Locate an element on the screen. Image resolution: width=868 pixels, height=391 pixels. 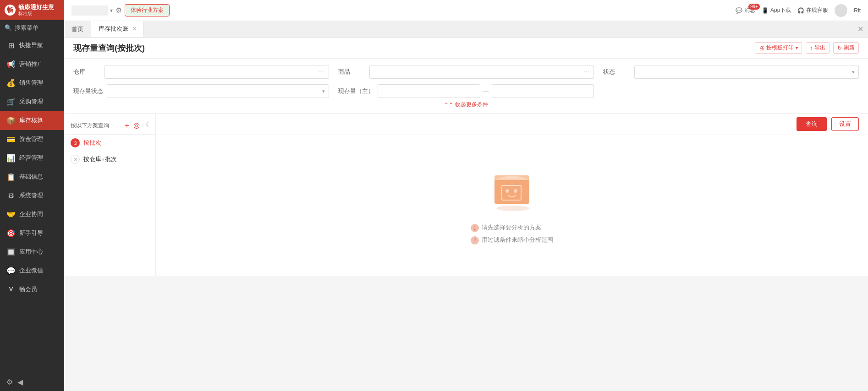
quantity-to-input is located at coordinates (543, 91).